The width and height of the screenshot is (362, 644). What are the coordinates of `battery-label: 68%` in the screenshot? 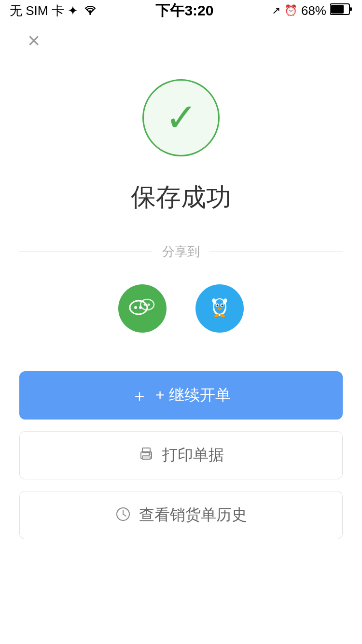 It's located at (314, 11).